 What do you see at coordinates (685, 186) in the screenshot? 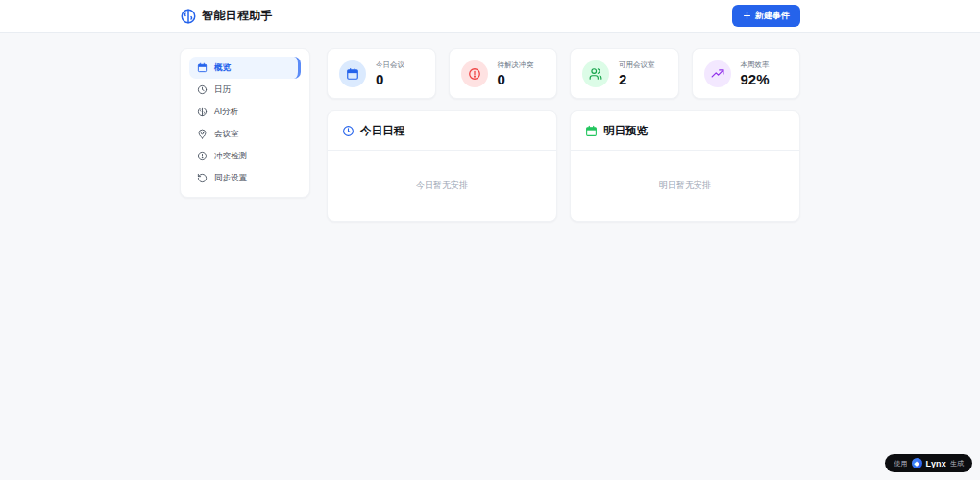
I see `panel-empty-state: 明日暂无安排` at bounding box center [685, 186].